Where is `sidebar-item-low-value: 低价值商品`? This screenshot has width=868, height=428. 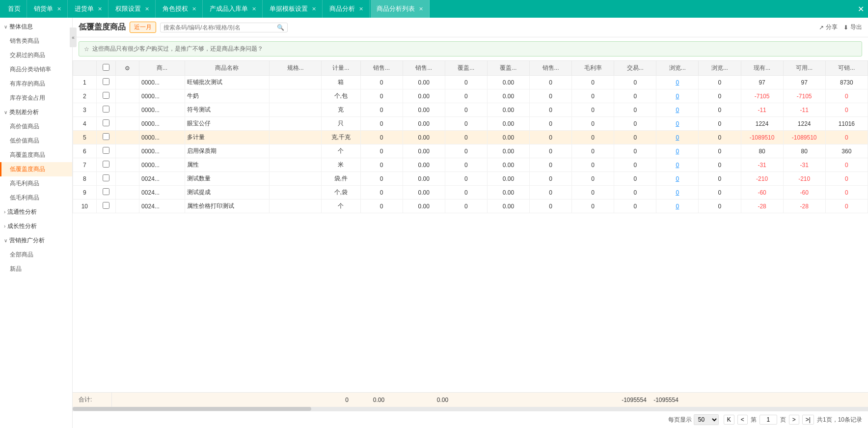 sidebar-item-low-value: 低价值商品 is located at coordinates (36, 141).